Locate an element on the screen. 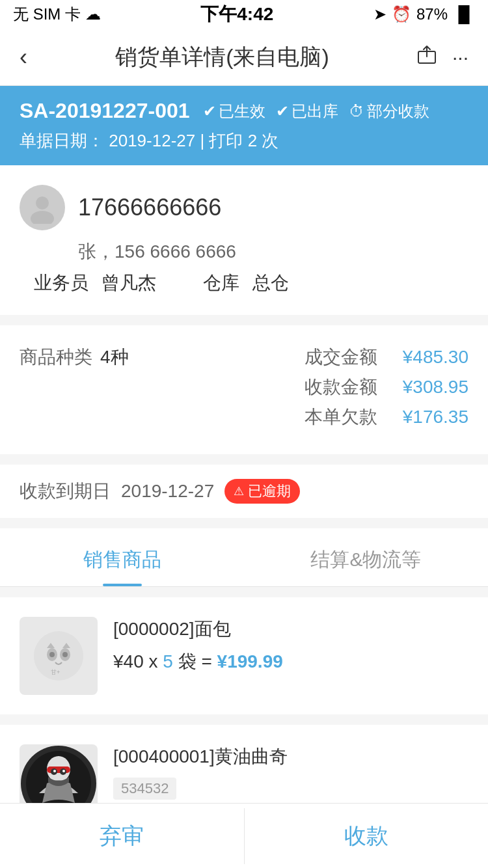 This screenshot has width=488, height=868. header-bar-bottom: 单据日期： 2019-12-27 | 打印 2 次 is located at coordinates (244, 141).